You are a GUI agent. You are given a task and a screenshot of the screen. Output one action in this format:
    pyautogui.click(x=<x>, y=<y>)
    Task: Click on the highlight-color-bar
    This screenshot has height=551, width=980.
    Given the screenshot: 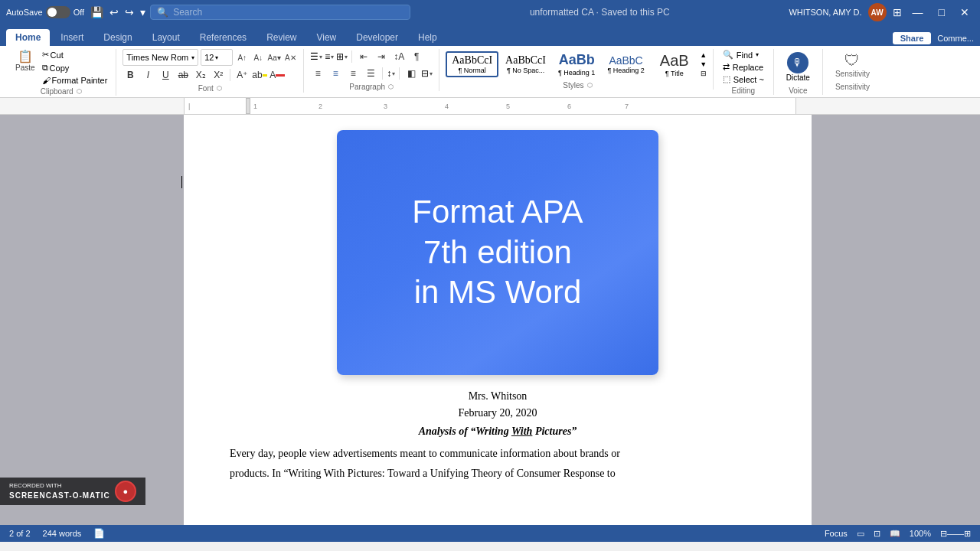 What is the action you would take?
    pyautogui.click(x=265, y=75)
    